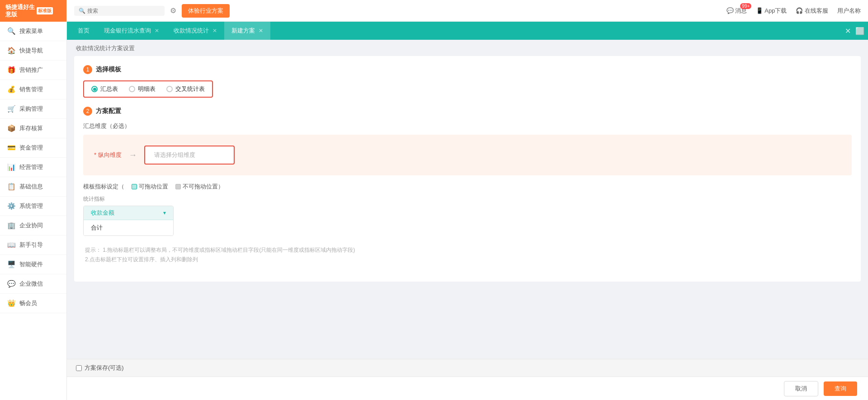  Describe the element at coordinates (191, 31) in the screenshot. I see `tab-receipt-stats-label: 收款情况统计` at that location.